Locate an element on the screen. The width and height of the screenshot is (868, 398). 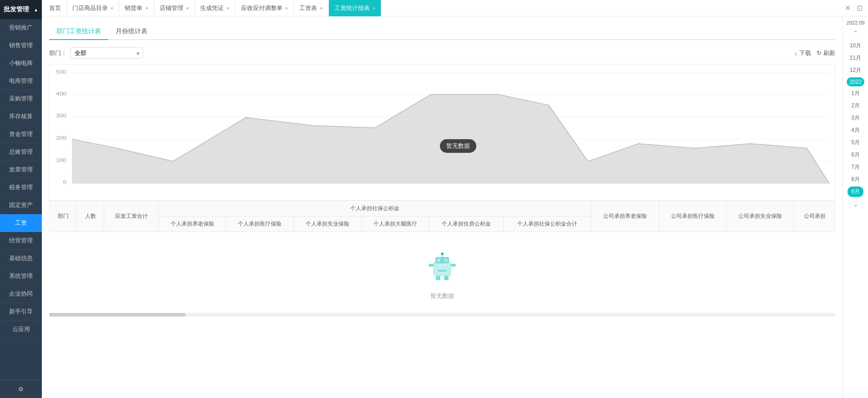
sidebar-item-shuiwu: 税务管理 is located at coordinates (21, 187).